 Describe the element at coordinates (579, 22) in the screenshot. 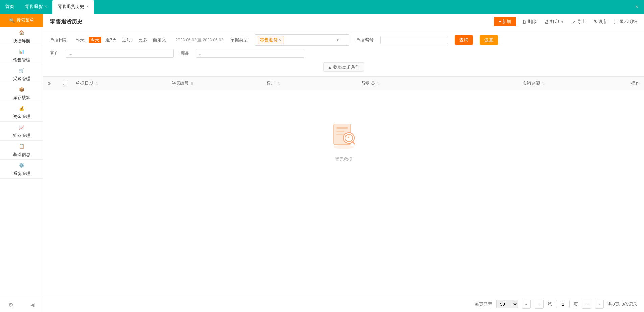

I see `export-button: ↗ 导出` at that location.